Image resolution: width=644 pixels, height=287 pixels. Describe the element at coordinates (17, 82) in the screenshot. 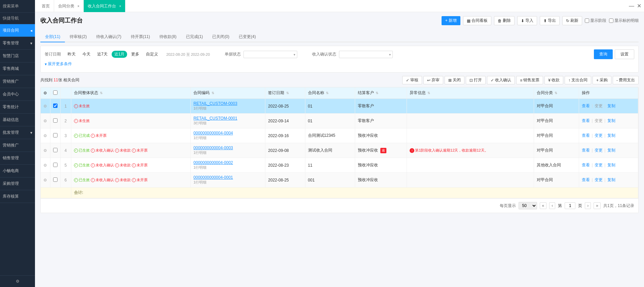

I see `sidebar-item-marketing: 营销推广` at that location.